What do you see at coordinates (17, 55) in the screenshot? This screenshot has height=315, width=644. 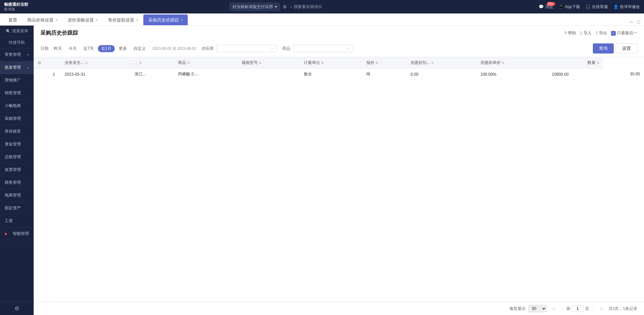 I see `sidebar-item-retail: 零售管理 ▾` at bounding box center [17, 55].